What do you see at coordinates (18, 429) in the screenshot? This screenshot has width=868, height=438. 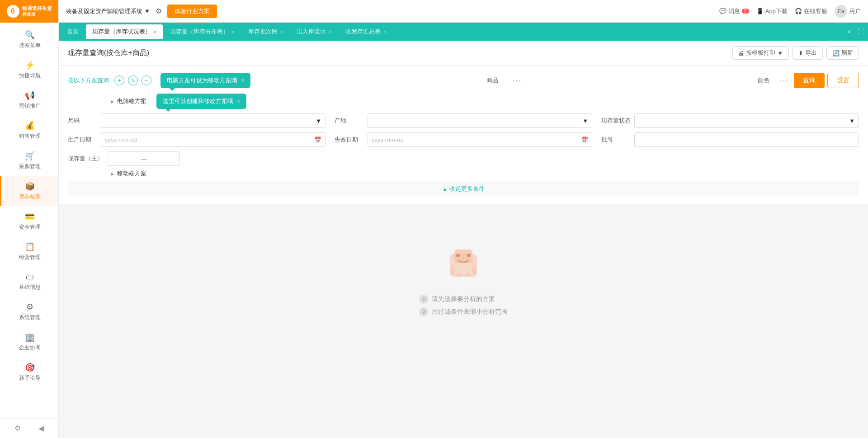 I see `settings-bottom-btn: ⚙` at bounding box center [18, 429].